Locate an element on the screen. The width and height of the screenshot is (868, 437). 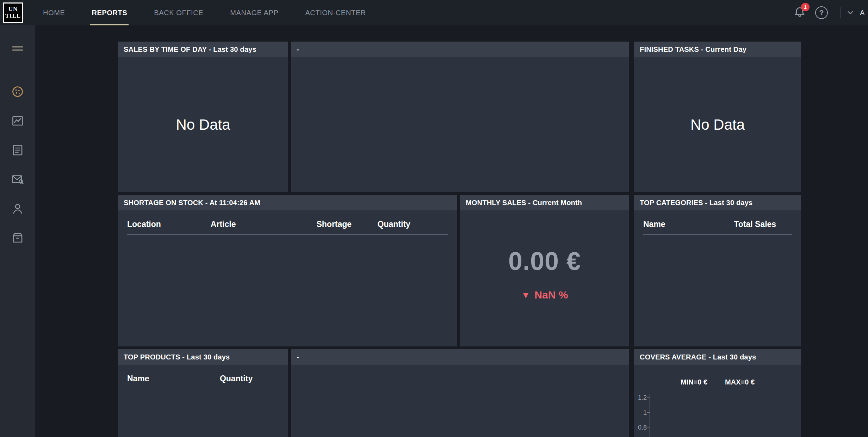
chevron-down-icon is located at coordinates (850, 16).